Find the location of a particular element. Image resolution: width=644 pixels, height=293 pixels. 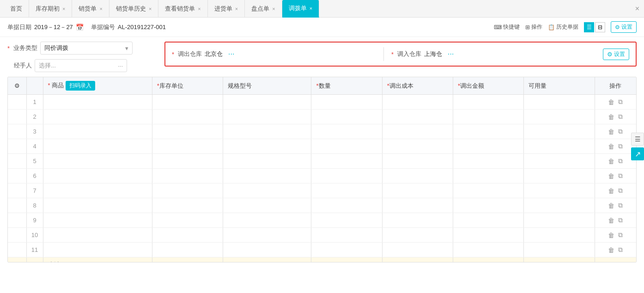

scan-button: 扫码录入 is located at coordinates (80, 86).